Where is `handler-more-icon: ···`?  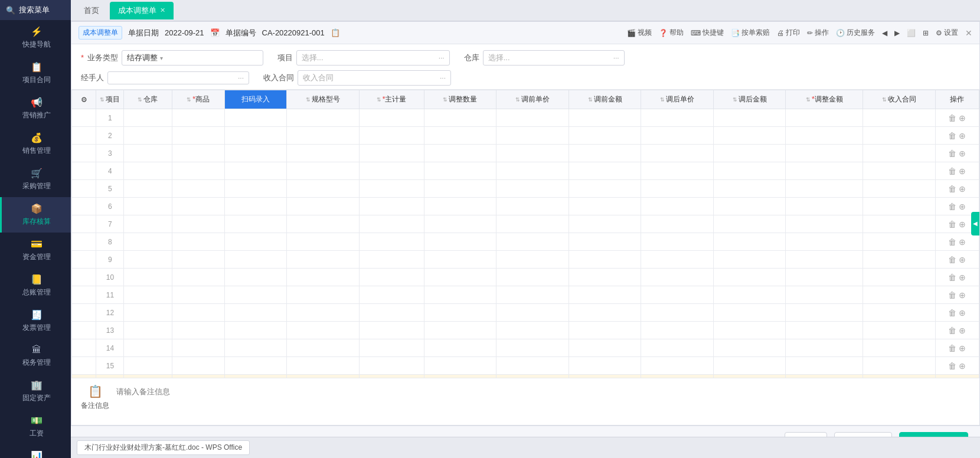 handler-more-icon: ··· is located at coordinates (241, 78).